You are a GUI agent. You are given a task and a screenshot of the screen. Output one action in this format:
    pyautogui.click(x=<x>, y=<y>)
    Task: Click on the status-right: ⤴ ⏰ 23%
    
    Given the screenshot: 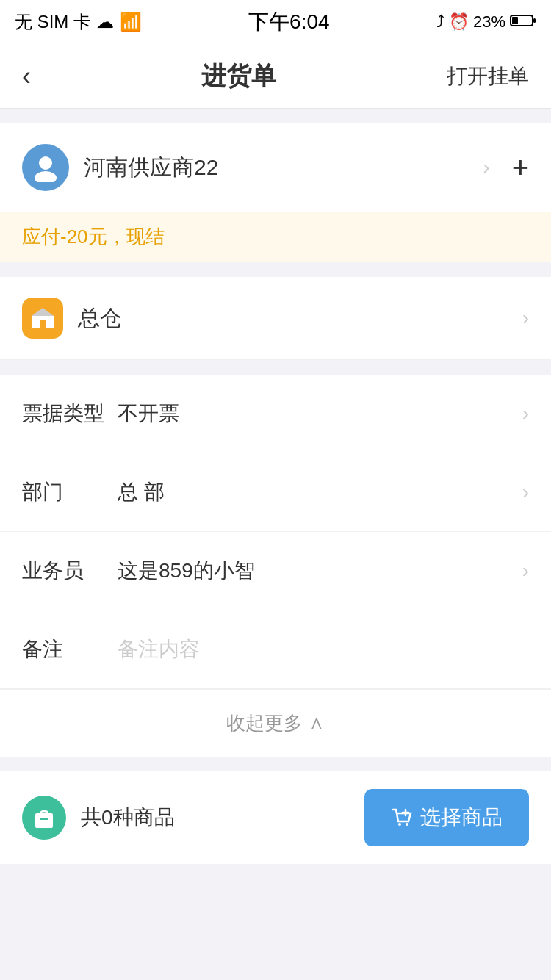 What is the action you would take?
    pyautogui.click(x=486, y=22)
    